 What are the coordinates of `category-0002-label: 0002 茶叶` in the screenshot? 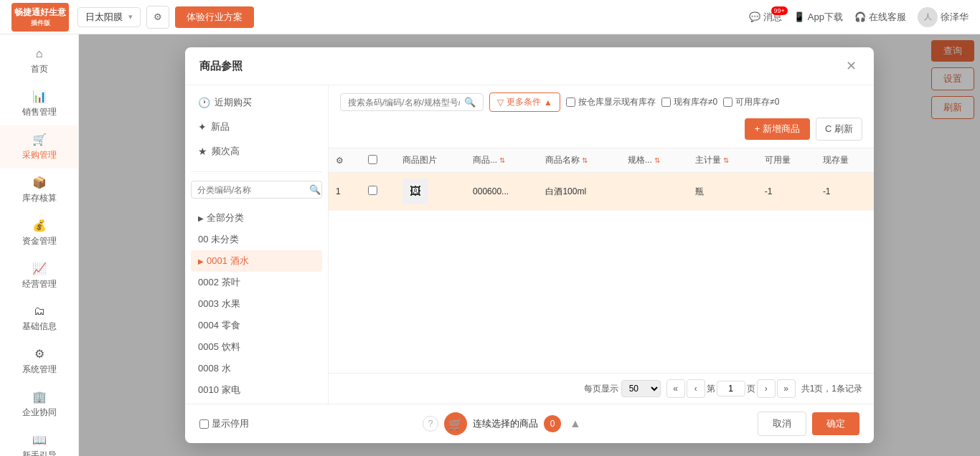 It's located at (220, 282).